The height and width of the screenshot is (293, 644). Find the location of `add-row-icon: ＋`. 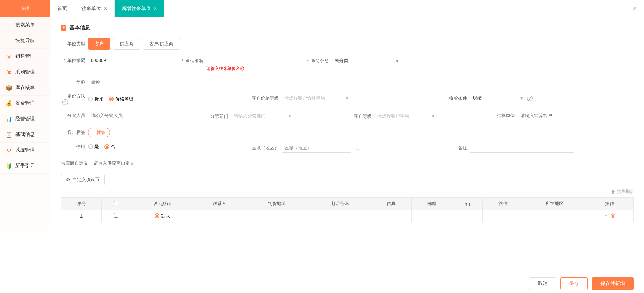

add-row-icon: ＋ is located at coordinates (606, 216).